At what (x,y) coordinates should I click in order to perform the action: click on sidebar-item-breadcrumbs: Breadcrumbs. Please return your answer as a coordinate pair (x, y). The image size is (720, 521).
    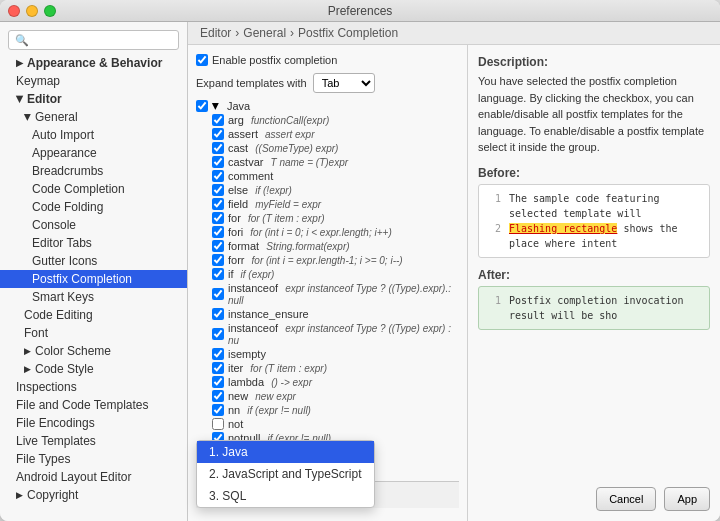
    Looking at the image, I should click on (94, 171).